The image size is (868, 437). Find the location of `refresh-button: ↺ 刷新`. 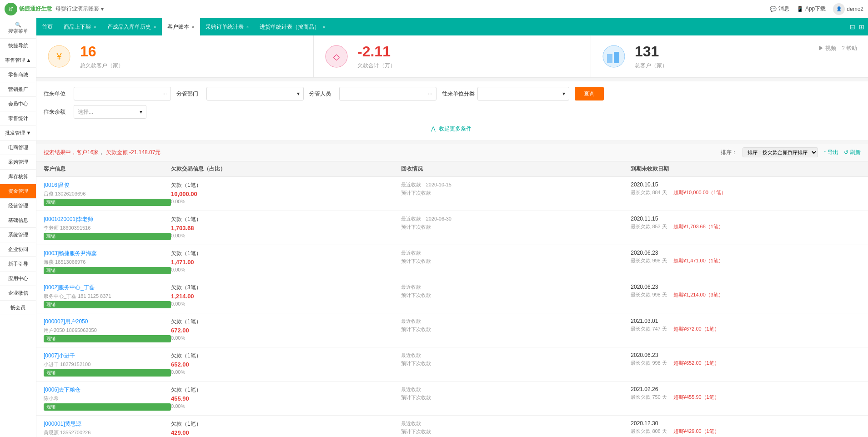

refresh-button: ↺ 刷新 is located at coordinates (852, 153).